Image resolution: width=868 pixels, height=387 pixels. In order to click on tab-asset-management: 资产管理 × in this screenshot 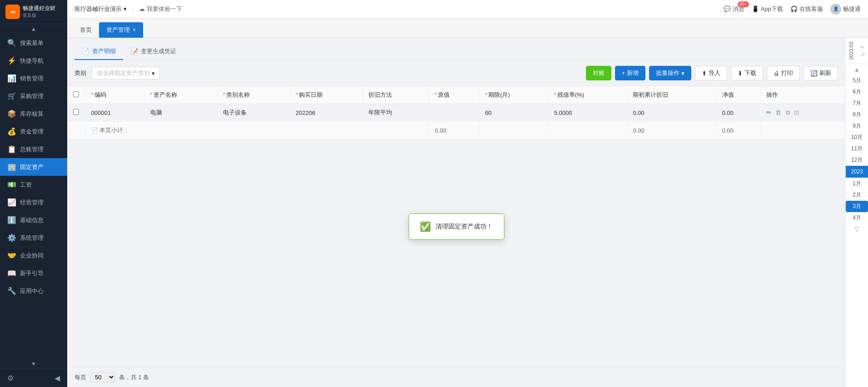, I will do `click(121, 30)`.